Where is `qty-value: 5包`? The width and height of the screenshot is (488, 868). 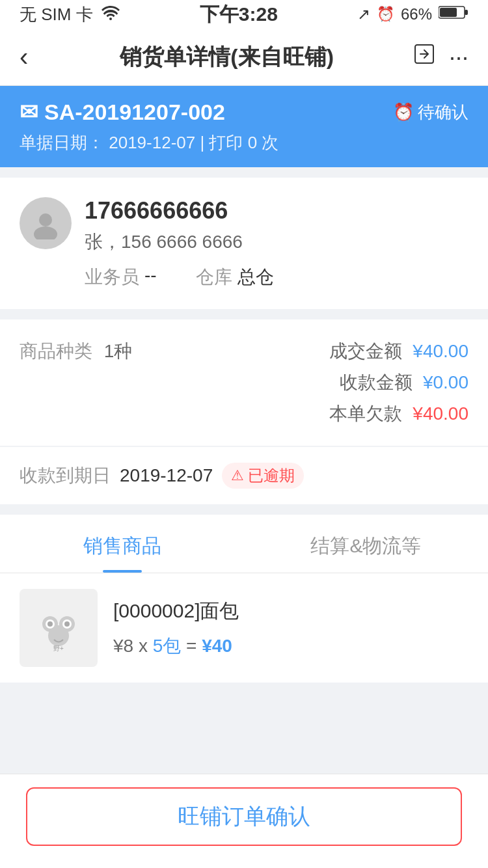
qty-value: 5包 is located at coordinates (167, 645).